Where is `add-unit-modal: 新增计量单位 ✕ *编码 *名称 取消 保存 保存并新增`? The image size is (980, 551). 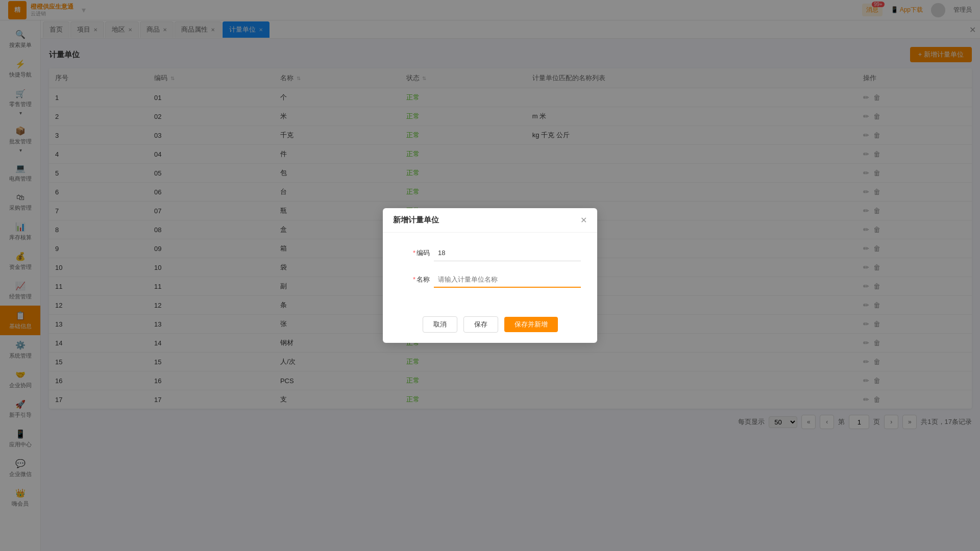
add-unit-modal: 新增计量单位 ✕ *编码 *名称 取消 保存 保存并新增 is located at coordinates (490, 276).